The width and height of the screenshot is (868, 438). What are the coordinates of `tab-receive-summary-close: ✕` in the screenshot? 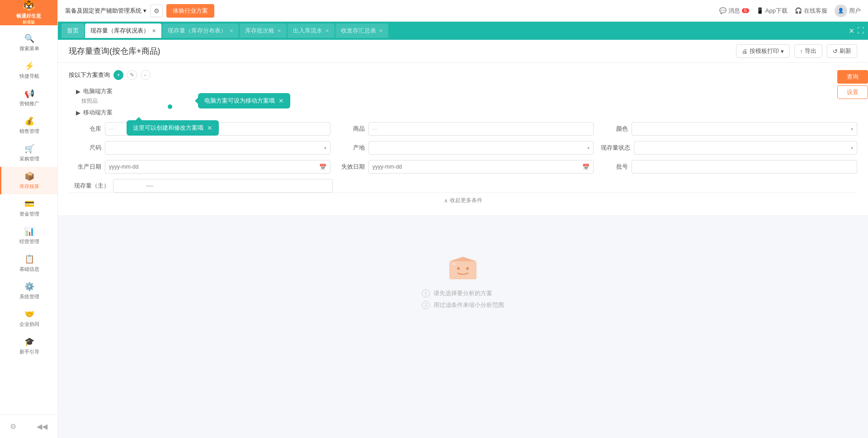 It's located at (381, 31).